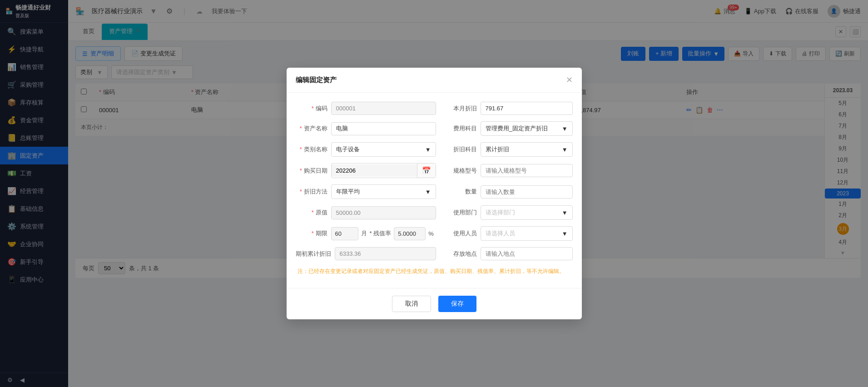  What do you see at coordinates (366, 213) in the screenshot?
I see `form-row-original-value: * 原值` at bounding box center [366, 213].